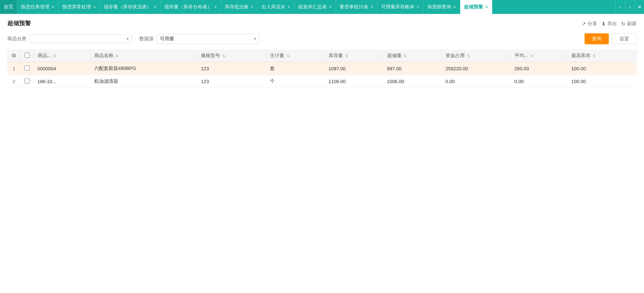 The width and height of the screenshot is (644, 293). What do you see at coordinates (418, 7) in the screenshot?
I see `nav-close-usable-account: ✕` at bounding box center [418, 7].